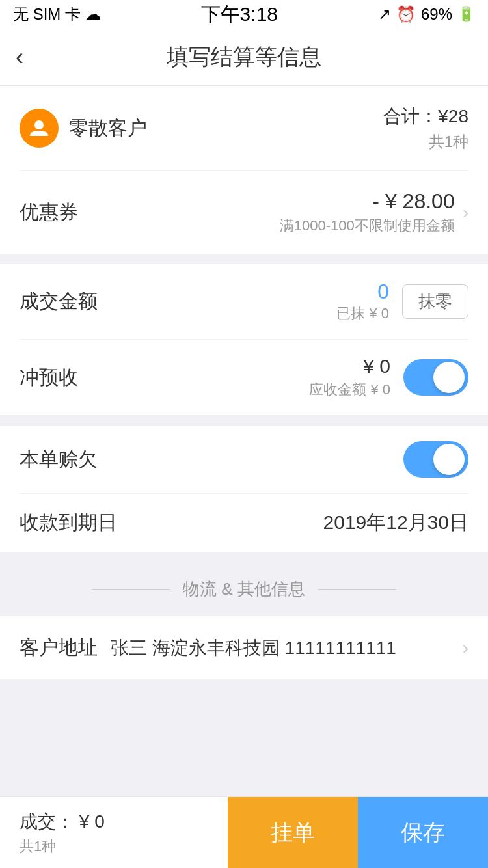 This screenshot has height=868, width=488. What do you see at coordinates (367, 212) in the screenshot?
I see `coupon-right-col: - ¥ 28.00 满1000-100不限制使用金额` at bounding box center [367, 212].